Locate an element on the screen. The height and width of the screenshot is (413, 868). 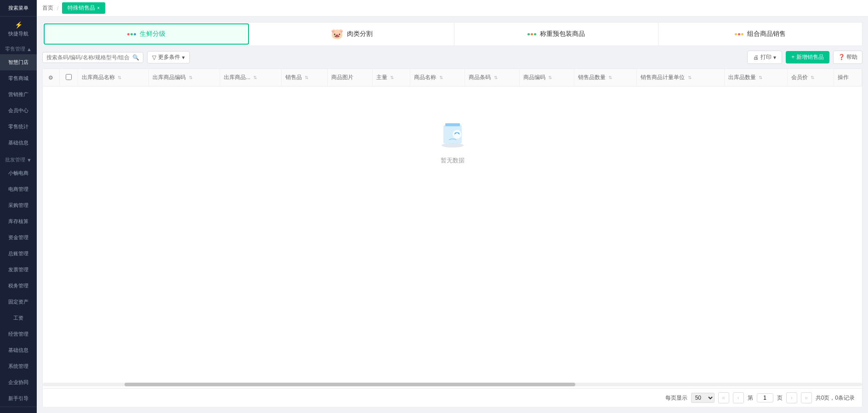
first-page-button: « is located at coordinates (724, 398).